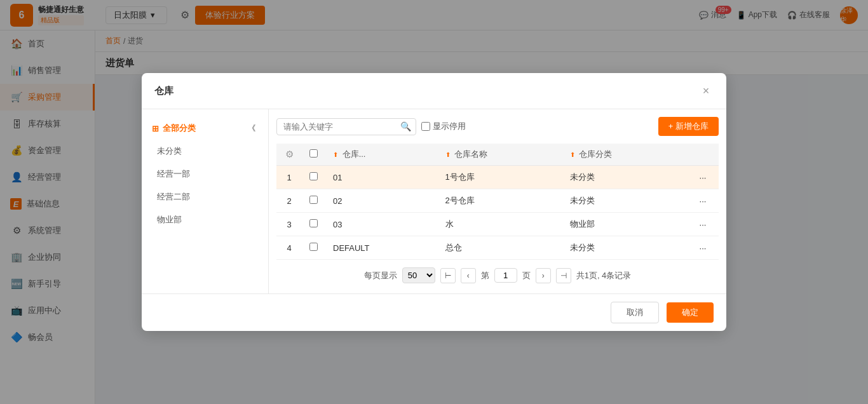 This screenshot has width=868, height=404. I want to click on row-category: 物业部, so click(625, 225).